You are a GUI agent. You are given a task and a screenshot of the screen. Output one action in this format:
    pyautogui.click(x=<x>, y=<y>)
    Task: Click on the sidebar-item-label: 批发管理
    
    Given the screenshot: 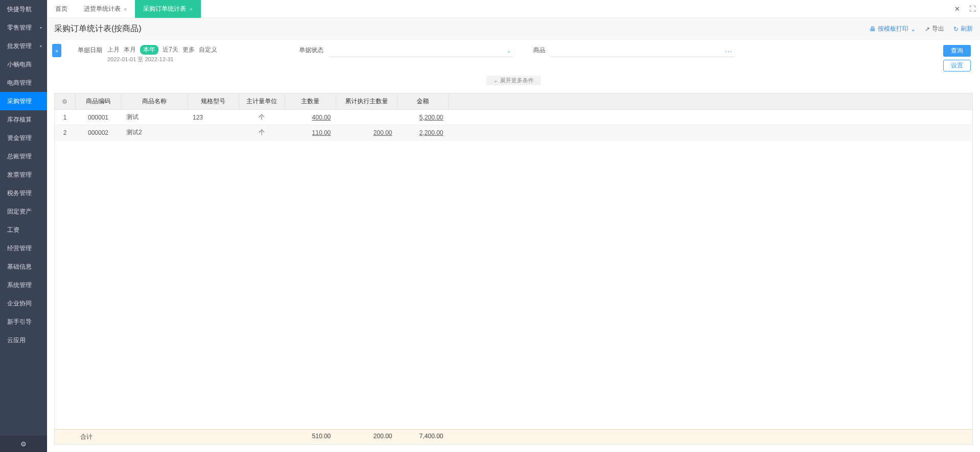 What is the action you would take?
    pyautogui.click(x=19, y=46)
    